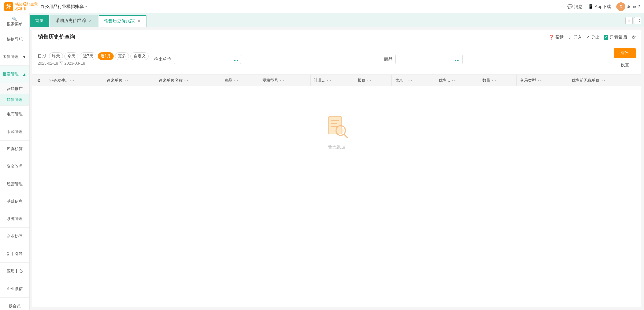 The image size is (644, 310). I want to click on column-spec: 规格型号 ▲▼, so click(284, 81).